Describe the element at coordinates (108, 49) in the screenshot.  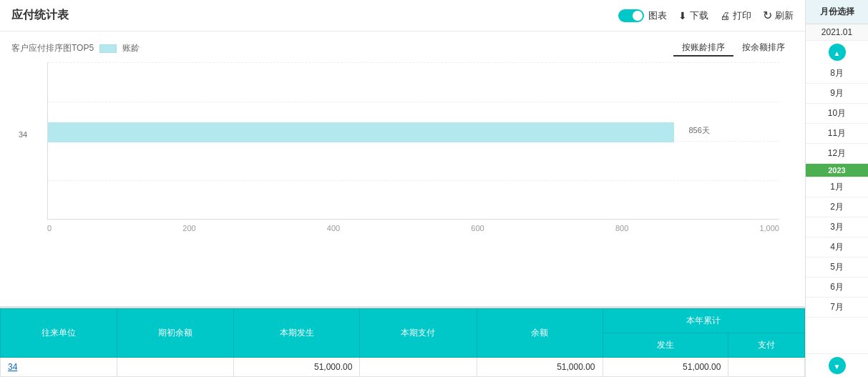
I see `legend-box` at that location.